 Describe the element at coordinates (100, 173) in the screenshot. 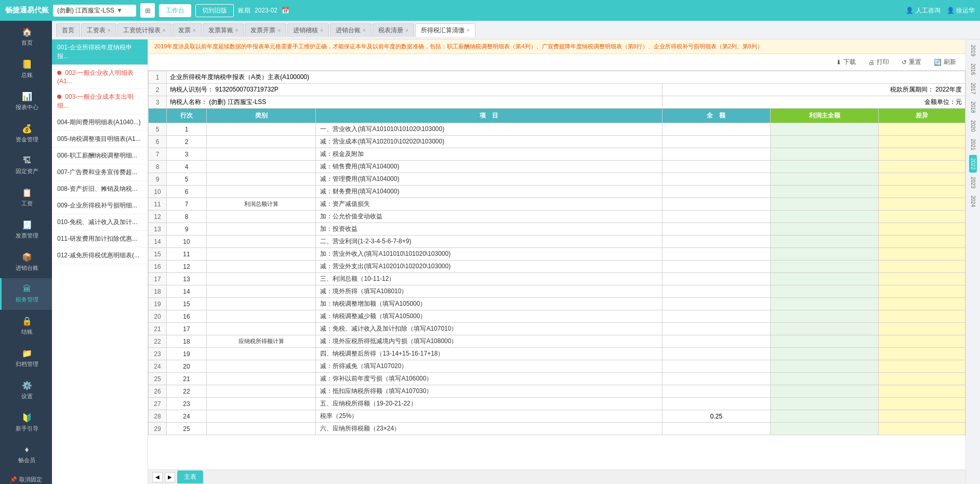

I see `left-panel-item-007: 007-广告费和业务宣传费超...` at that location.